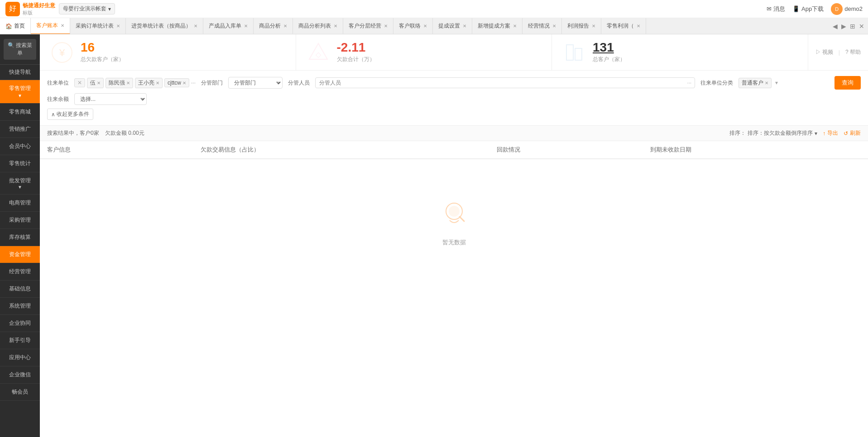  What do you see at coordinates (609, 60) in the screenshot?
I see `stat-label-total-customers: 总客户（家）` at bounding box center [609, 60].